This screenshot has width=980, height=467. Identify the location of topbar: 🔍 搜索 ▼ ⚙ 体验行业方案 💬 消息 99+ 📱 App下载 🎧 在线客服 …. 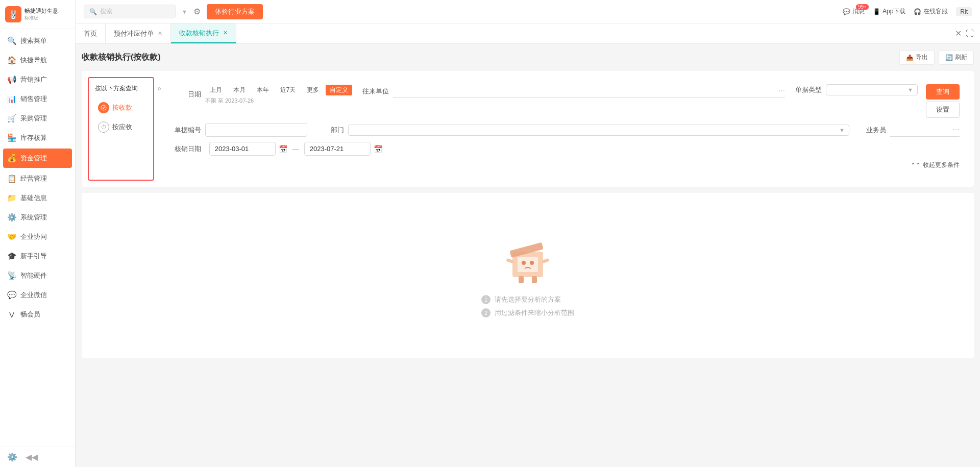
(528, 12).